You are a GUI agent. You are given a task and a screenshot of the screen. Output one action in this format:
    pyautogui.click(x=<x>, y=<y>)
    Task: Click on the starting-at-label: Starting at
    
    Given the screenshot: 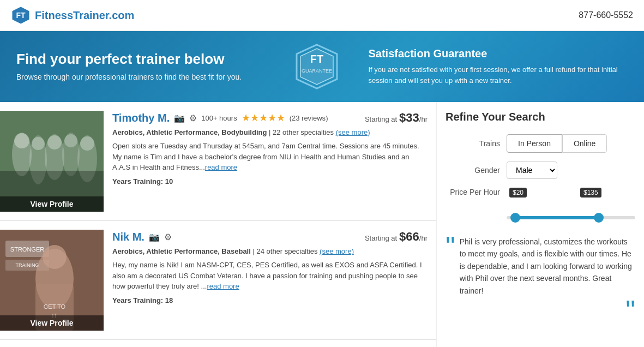 What is the action you would take?
    pyautogui.click(x=381, y=119)
    